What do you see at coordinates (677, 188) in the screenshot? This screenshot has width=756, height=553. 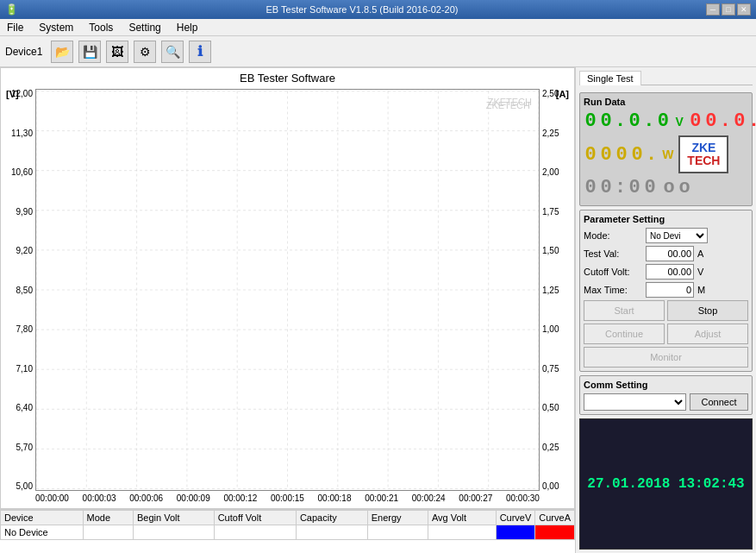 I see `time-unit-display: o o` at bounding box center [677, 188].